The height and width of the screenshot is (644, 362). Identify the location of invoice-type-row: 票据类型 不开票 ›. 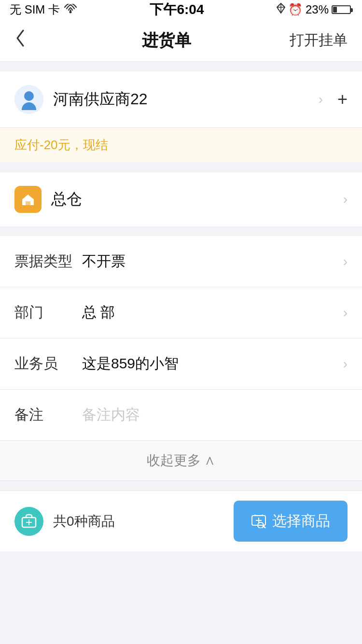
(181, 262).